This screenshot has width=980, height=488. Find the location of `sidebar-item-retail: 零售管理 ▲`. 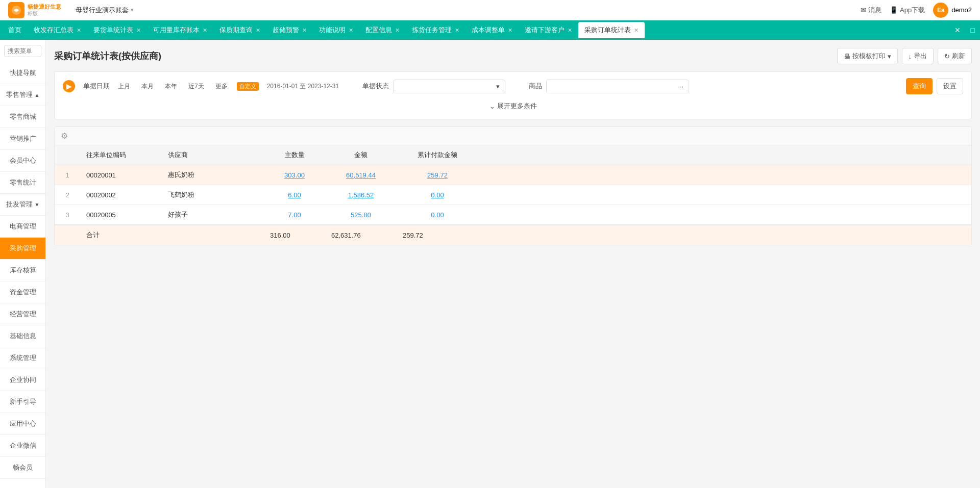

sidebar-item-retail: 零售管理 ▲ is located at coordinates (22, 95).